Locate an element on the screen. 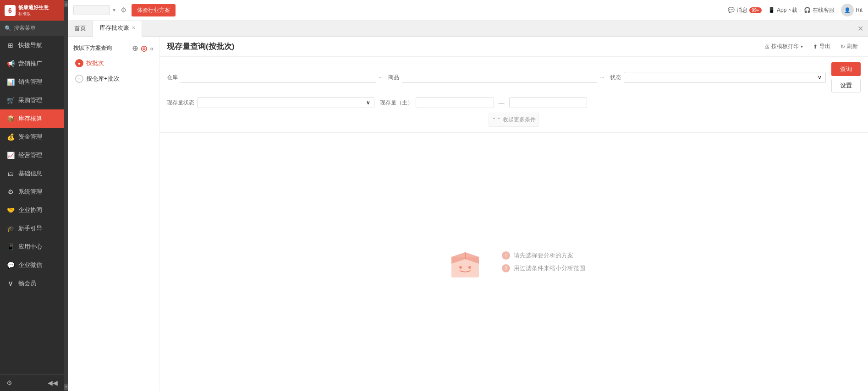 Image resolution: width=868 pixels, height=391 pixels. settings-scheme-icon: ◎ is located at coordinates (144, 49).